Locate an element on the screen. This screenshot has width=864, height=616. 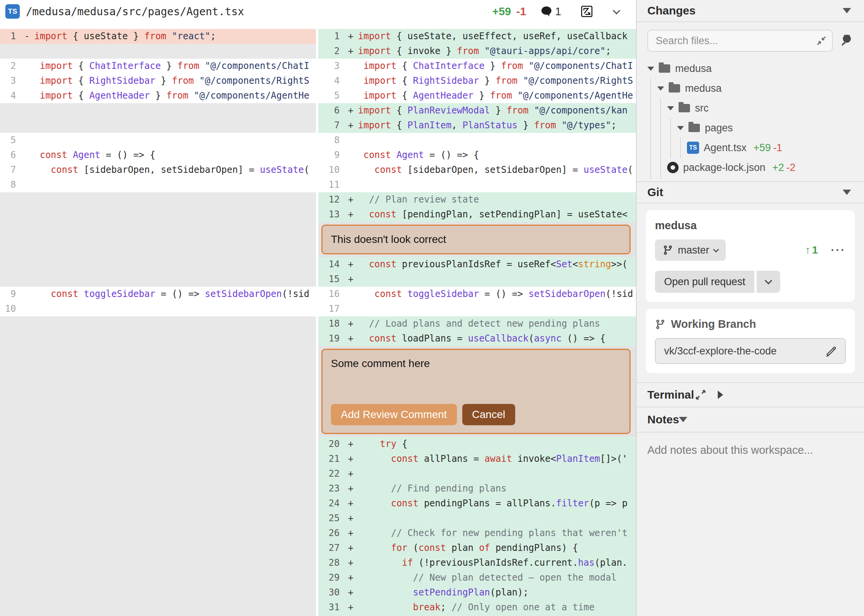
diff-line: 15+ is located at coordinates (477, 279).